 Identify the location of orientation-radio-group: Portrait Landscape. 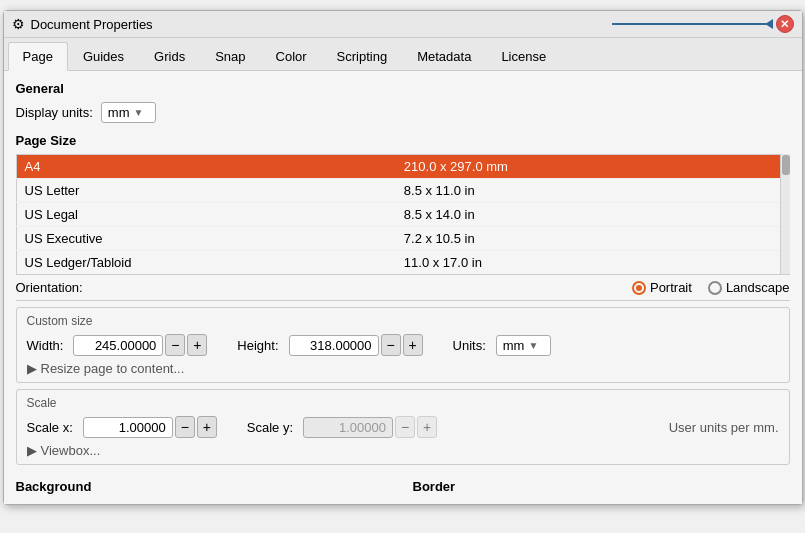
(711, 288).